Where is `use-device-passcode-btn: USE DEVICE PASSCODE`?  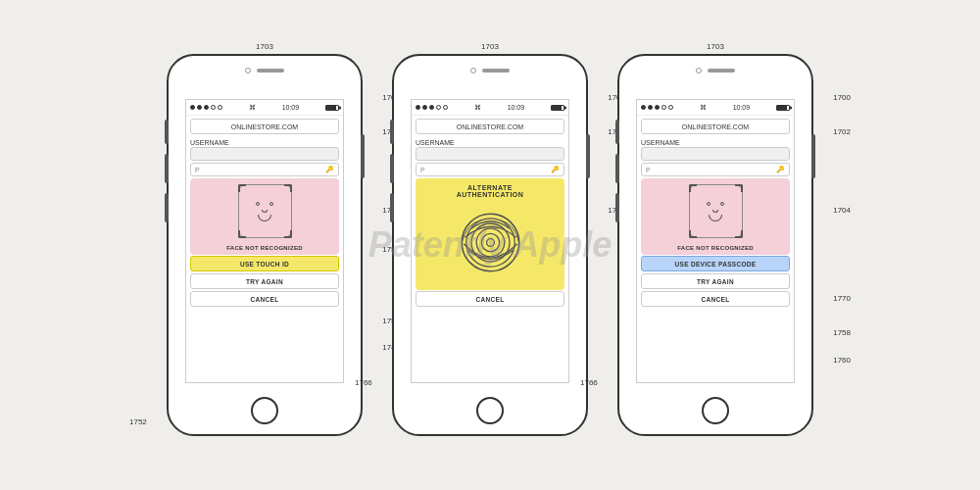 use-device-passcode-btn: USE DEVICE PASSCODE is located at coordinates (715, 264).